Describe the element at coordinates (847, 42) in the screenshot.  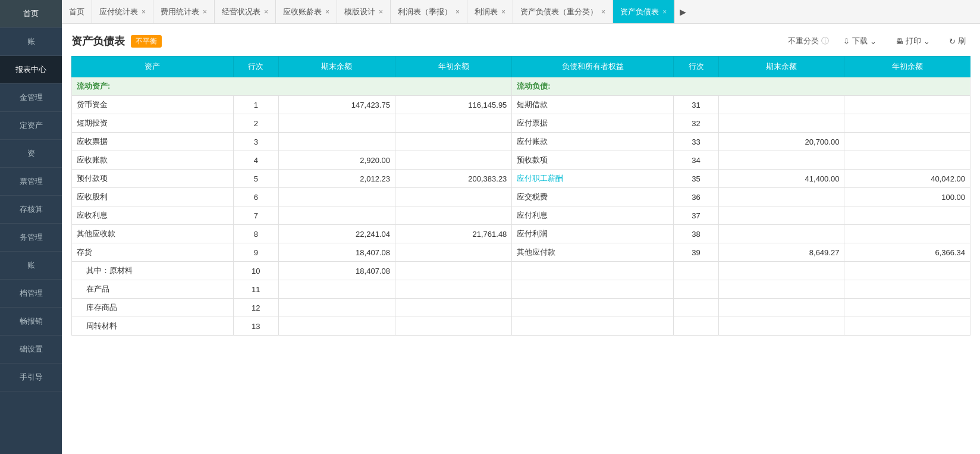
I see `download-icon: ⇩` at that location.